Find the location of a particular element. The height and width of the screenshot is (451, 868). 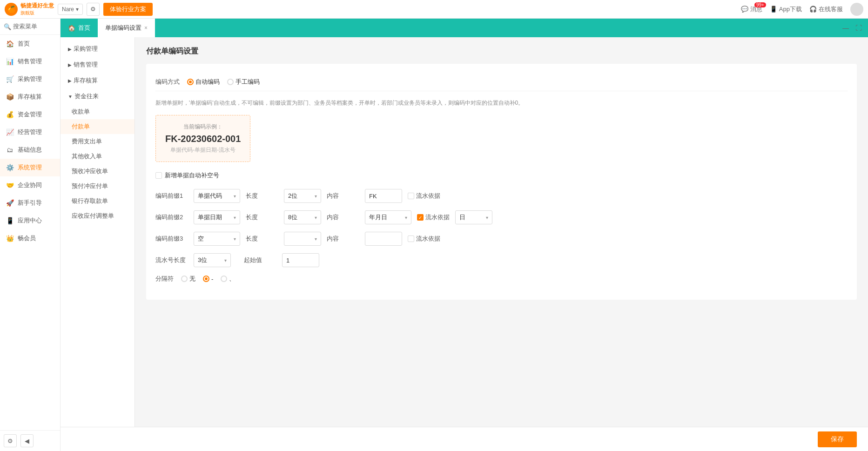

encode-method-row: 编码方式 自动编码 手工编码 is located at coordinates (502, 82).